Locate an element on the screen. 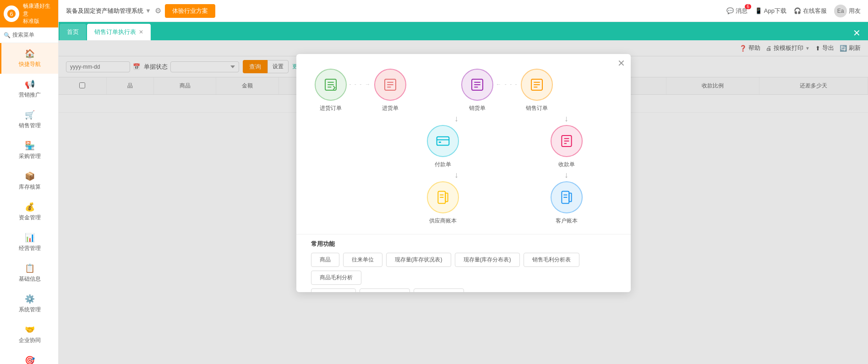 This screenshot has width=868, height=364. flow-col-receipt: 收款单 is located at coordinates (567, 147).